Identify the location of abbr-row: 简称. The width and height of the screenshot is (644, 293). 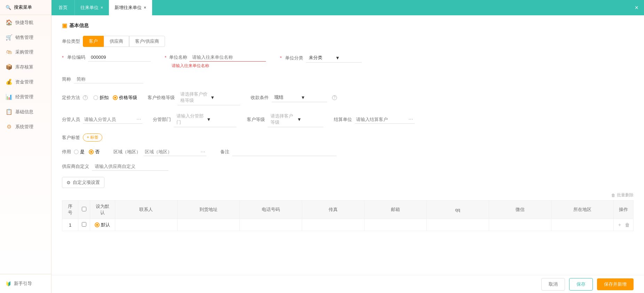
(348, 79).